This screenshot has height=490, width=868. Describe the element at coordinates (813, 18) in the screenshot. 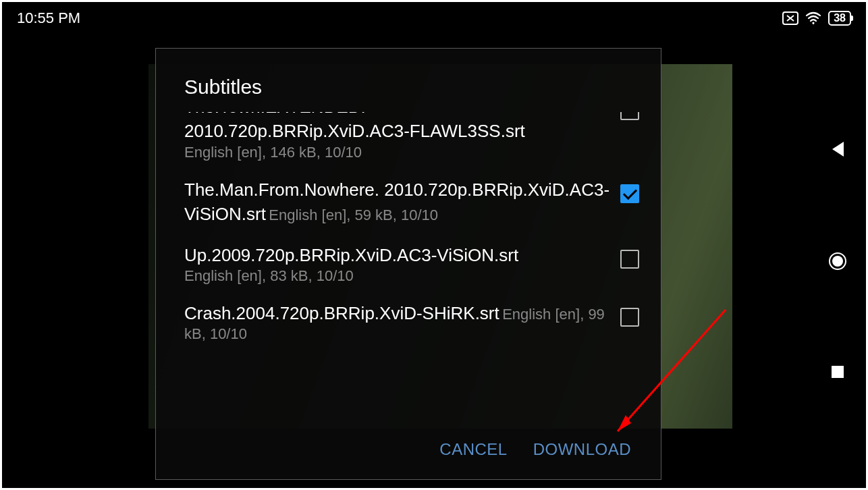

I see `wifi-icon` at that location.